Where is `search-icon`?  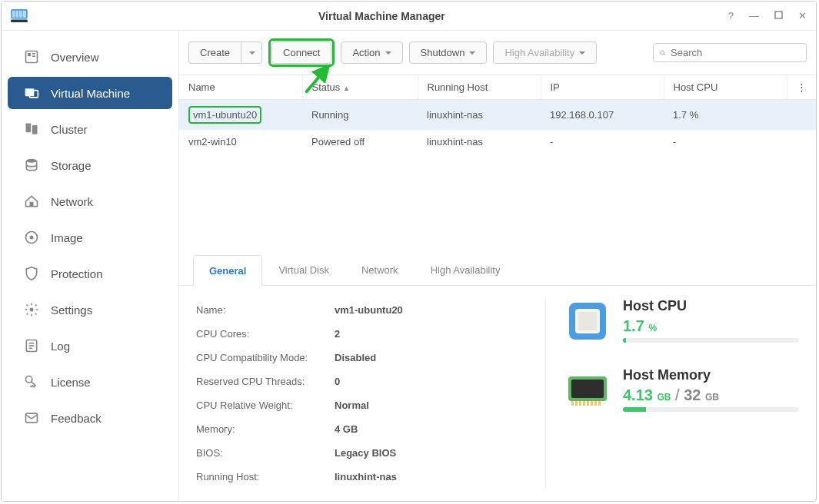 search-icon is located at coordinates (663, 53).